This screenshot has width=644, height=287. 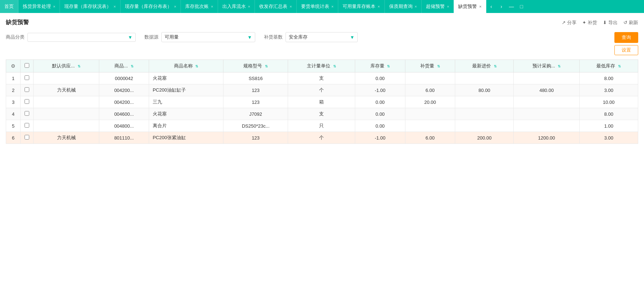 I want to click on row-spec-2: 123, so click(x=256, y=102).